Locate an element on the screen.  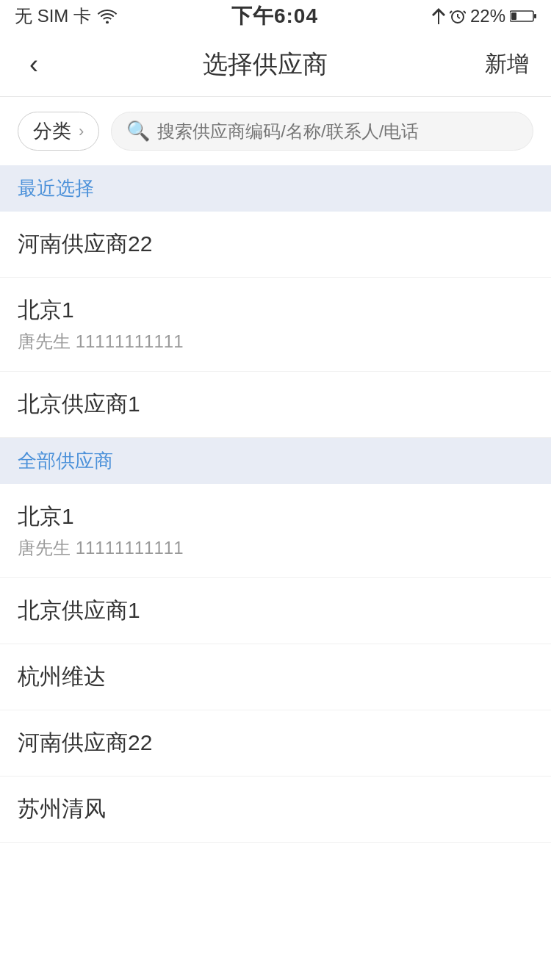
recent-section-label: 最近选择 is located at coordinates (56, 188).